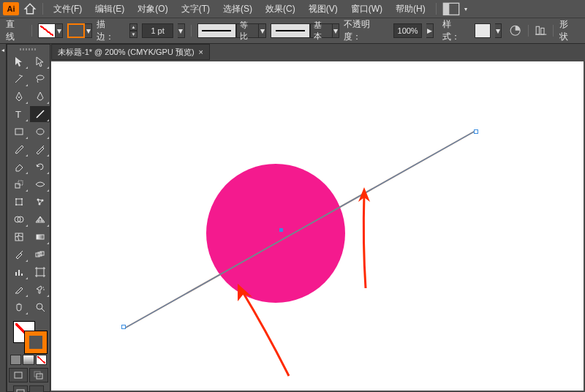  I want to click on fill-stroke-indicator, so click(29, 336).